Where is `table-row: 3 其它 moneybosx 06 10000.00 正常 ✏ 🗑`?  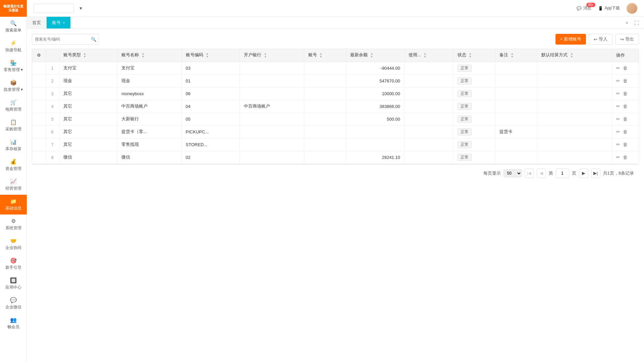
table-row: 3 其它 moneybosx 06 10000.00 正常 ✏ 🗑 is located at coordinates (335, 94).